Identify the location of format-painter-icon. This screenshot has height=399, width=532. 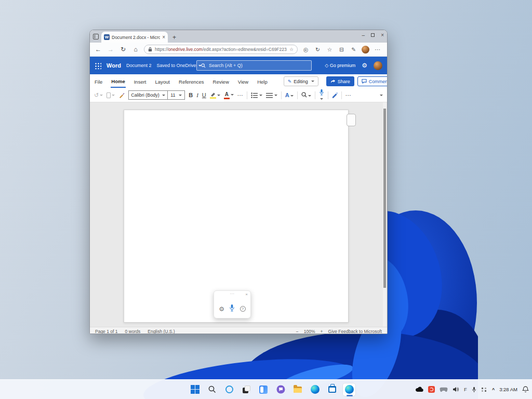
(122, 95).